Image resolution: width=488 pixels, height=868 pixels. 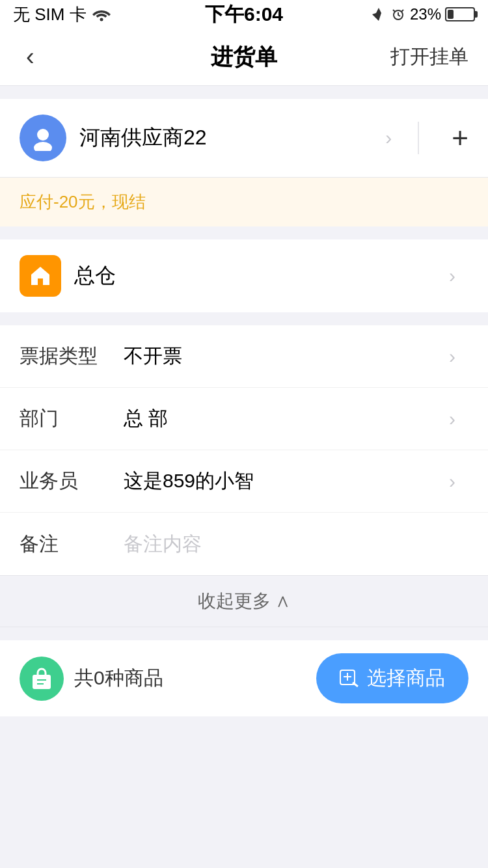 I want to click on status-right: 23%, so click(x=423, y=14).